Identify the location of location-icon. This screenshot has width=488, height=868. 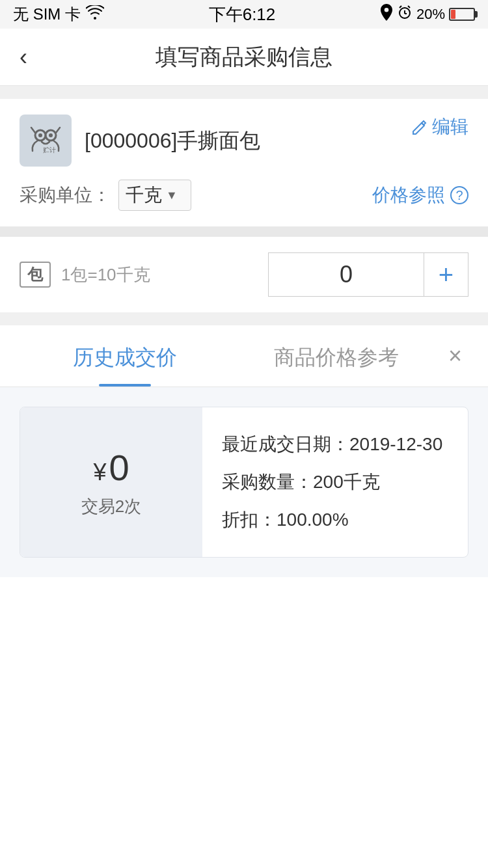
(386, 14).